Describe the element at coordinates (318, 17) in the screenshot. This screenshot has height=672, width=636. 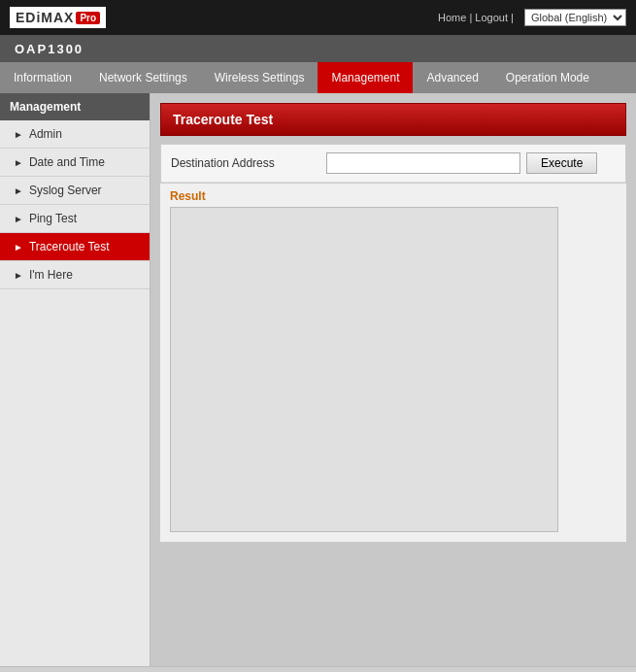
I see `header: EDiMAX Pro Home | Logout | Global (Engli…` at that location.